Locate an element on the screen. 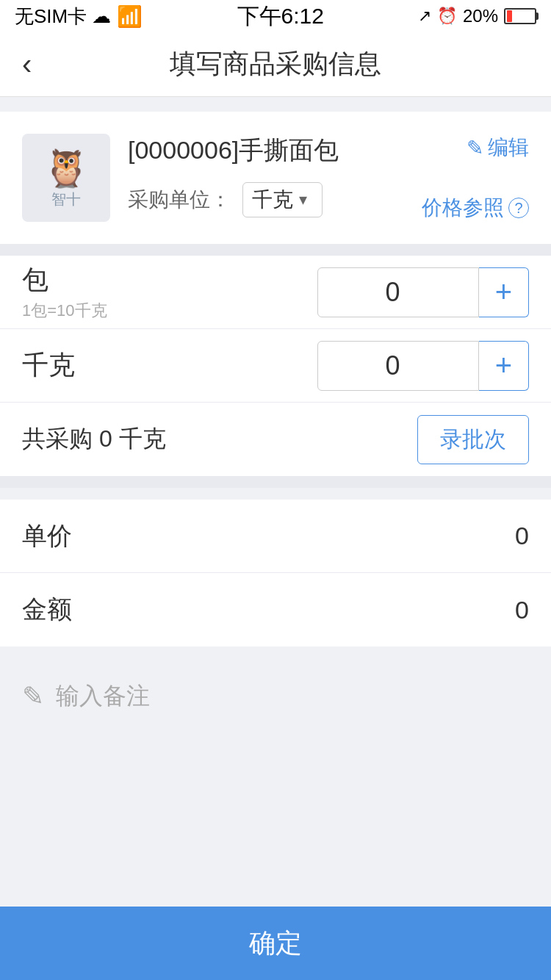  chevron-down-icon: ▾ is located at coordinates (303, 200).